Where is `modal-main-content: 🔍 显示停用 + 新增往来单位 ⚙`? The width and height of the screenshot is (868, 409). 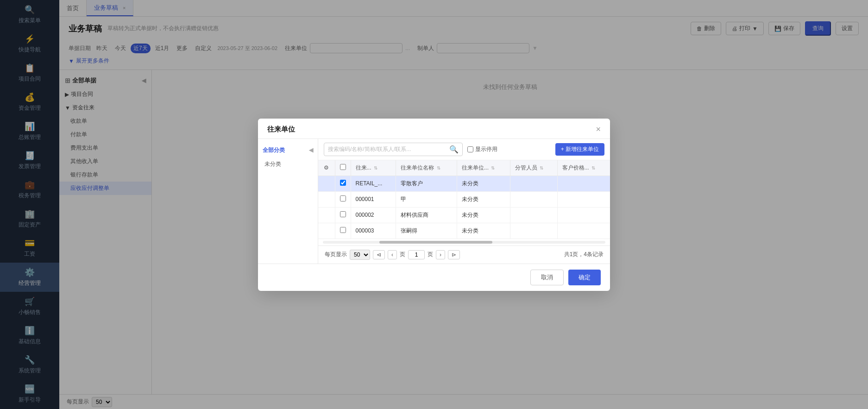
modal-main-content: 🔍 显示停用 + 新增往来单位 ⚙ is located at coordinates (464, 201).